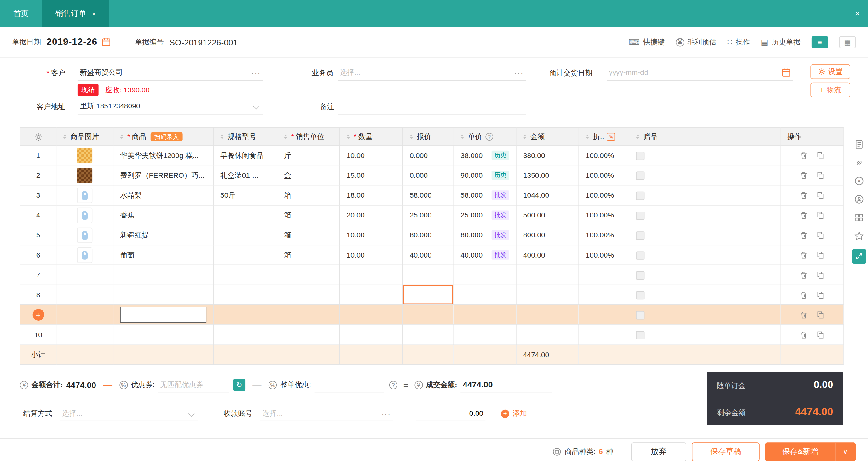 This screenshot has height=464, width=868. Describe the element at coordinates (611, 137) in the screenshot. I see `edit-icon: ✎` at that location.